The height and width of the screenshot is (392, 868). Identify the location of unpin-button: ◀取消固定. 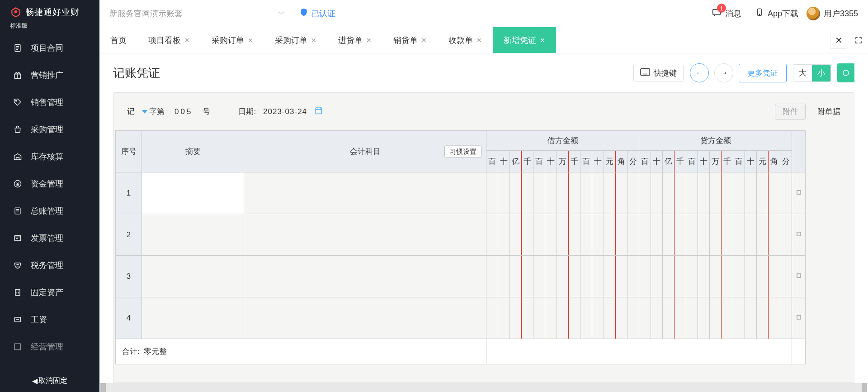
(50, 381).